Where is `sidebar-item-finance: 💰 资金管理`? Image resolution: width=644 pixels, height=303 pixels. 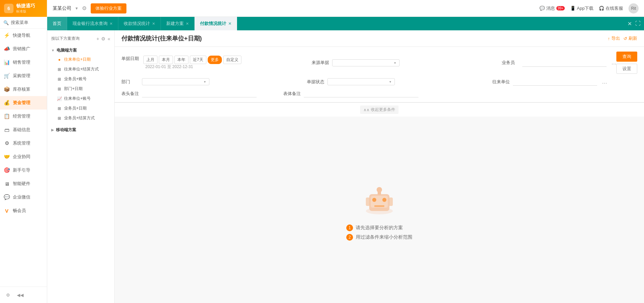 sidebar-item-finance: 💰 资金管理 is located at coordinates (24, 103).